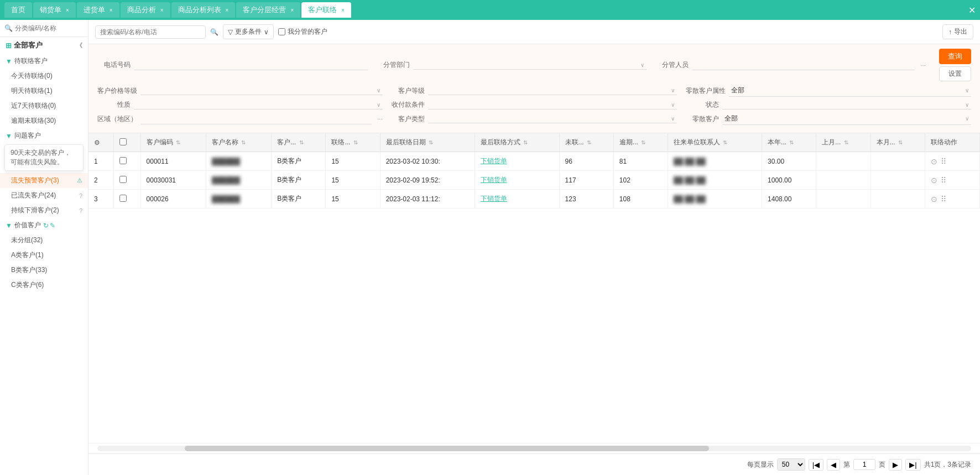  What do you see at coordinates (791, 464) in the screenshot?
I see `per-page-select: 50 100` at bounding box center [791, 464].